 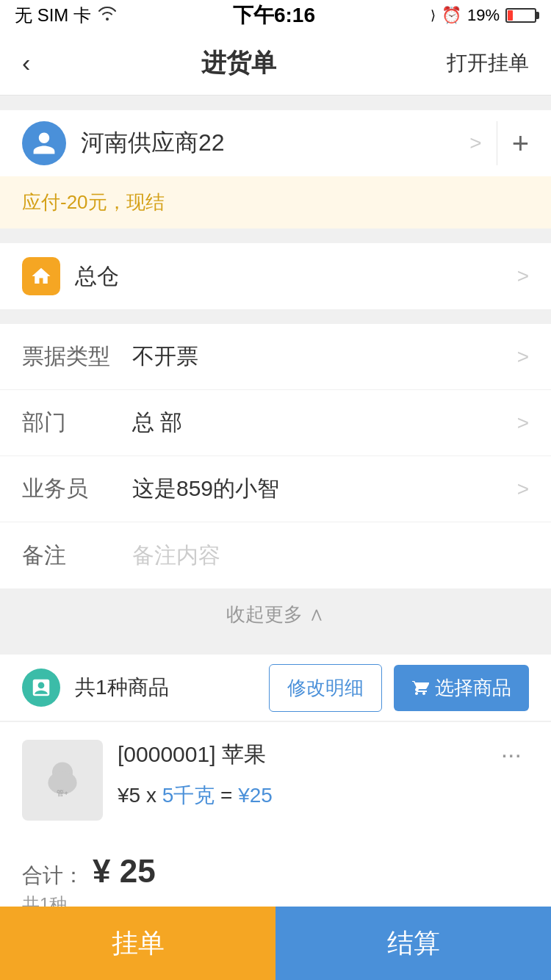 I want to click on status-left: 无 SIM 卡, so click(x=66, y=15).